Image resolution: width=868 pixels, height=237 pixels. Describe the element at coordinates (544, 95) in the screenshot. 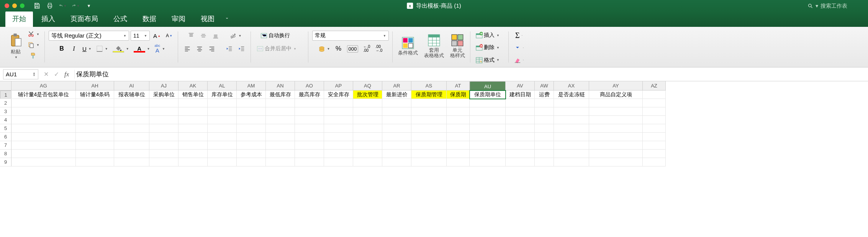

I see `cell: 运费` at that location.